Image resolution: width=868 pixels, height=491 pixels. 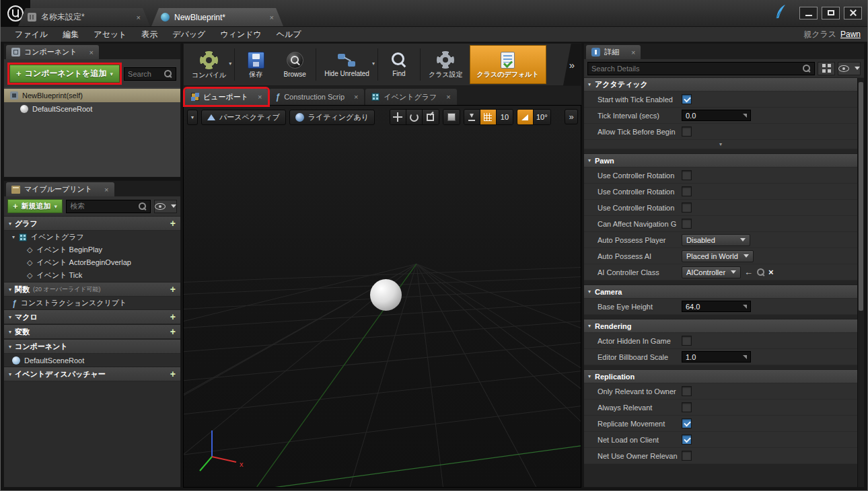 What do you see at coordinates (861, 196) in the screenshot?
I see `scrollbar-thumb` at bounding box center [861, 196].